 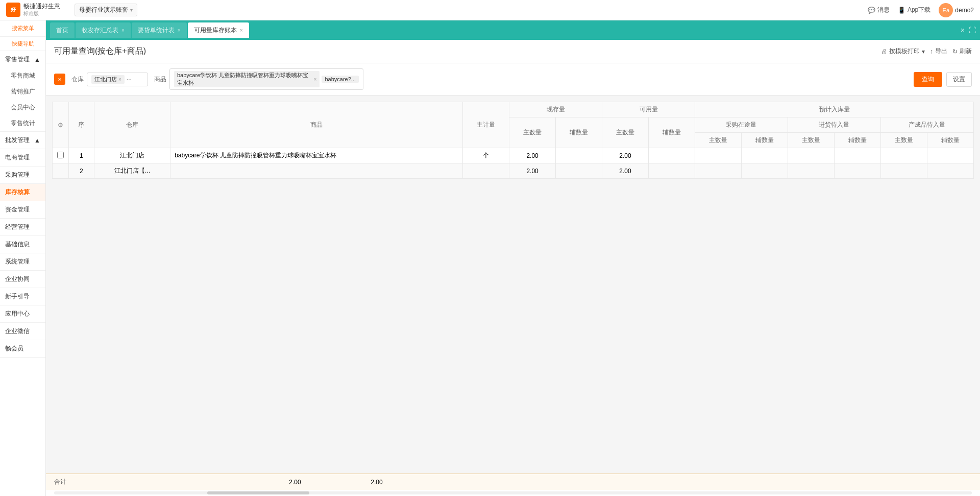 What do you see at coordinates (955, 52) in the screenshot?
I see `refresh-icon: ↻` at bounding box center [955, 52].